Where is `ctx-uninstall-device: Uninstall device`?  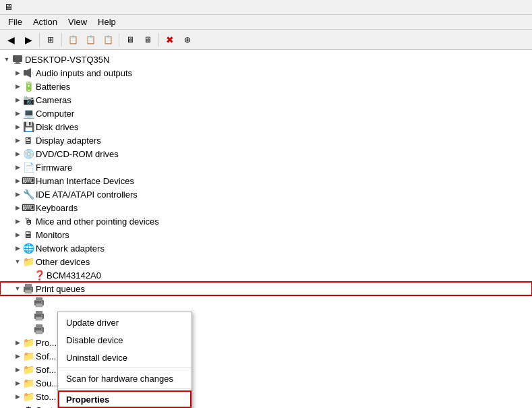 ctx-uninstall-device: Uninstall device is located at coordinates (125, 357).